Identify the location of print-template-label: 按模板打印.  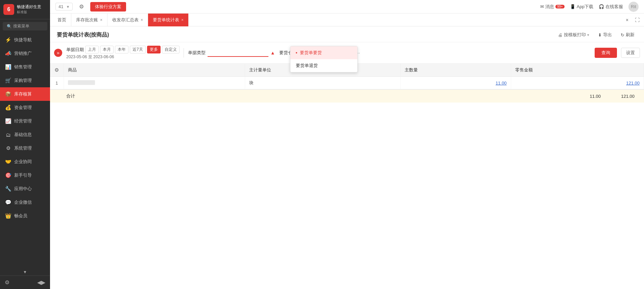
(575, 35).